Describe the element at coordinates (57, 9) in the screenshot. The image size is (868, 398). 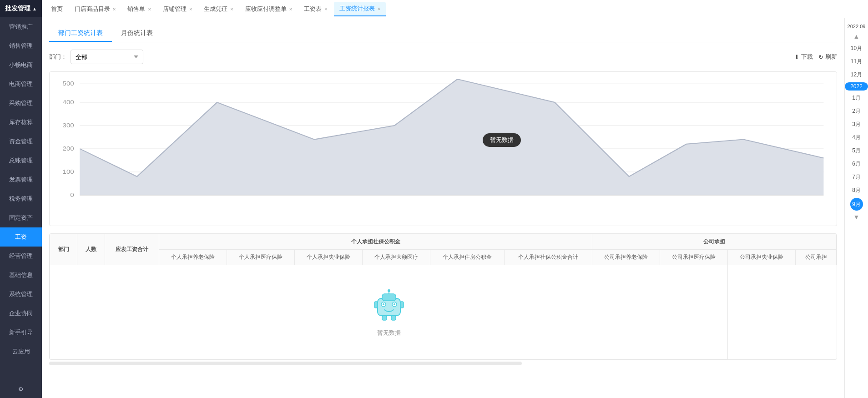
I see `tab-首页: 首页` at that location.